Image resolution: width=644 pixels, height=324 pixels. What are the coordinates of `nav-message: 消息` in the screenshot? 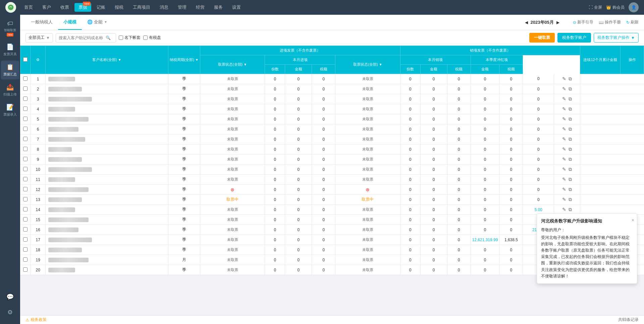 It's located at (164, 7).